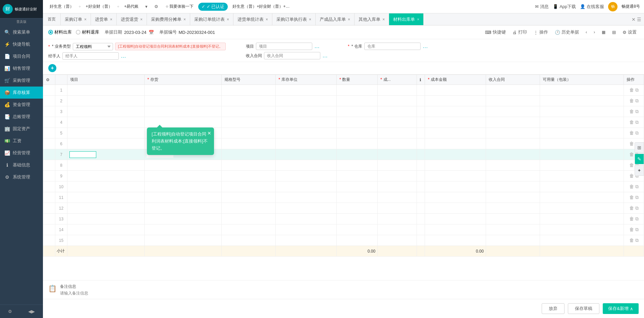 The image size is (644, 318). What do you see at coordinates (21, 141) in the screenshot?
I see `sidebar-item-salary: 💵工资` at bounding box center [21, 141].